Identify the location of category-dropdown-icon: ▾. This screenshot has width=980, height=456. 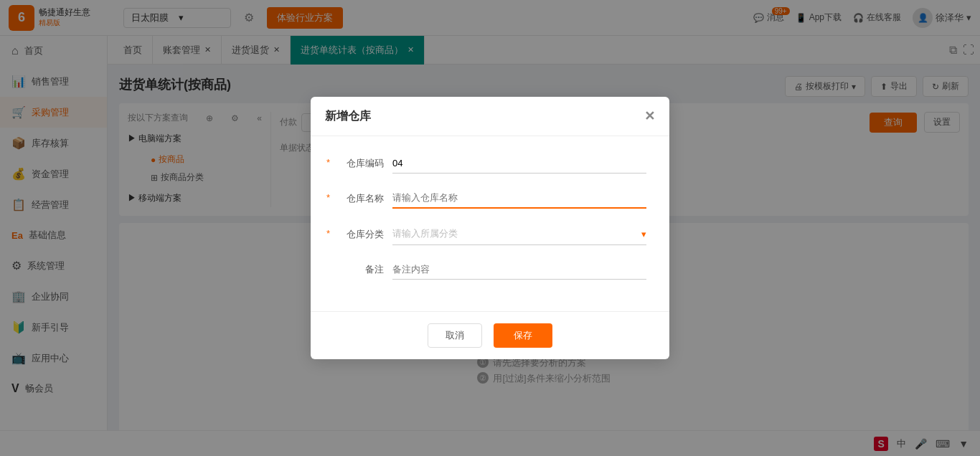
(644, 234).